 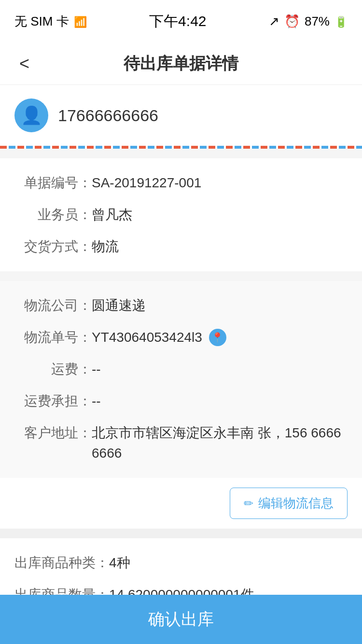 What do you see at coordinates (181, 503) in the screenshot?
I see `edit-btn-row: ✏ 编辑物流信息` at bounding box center [181, 503].